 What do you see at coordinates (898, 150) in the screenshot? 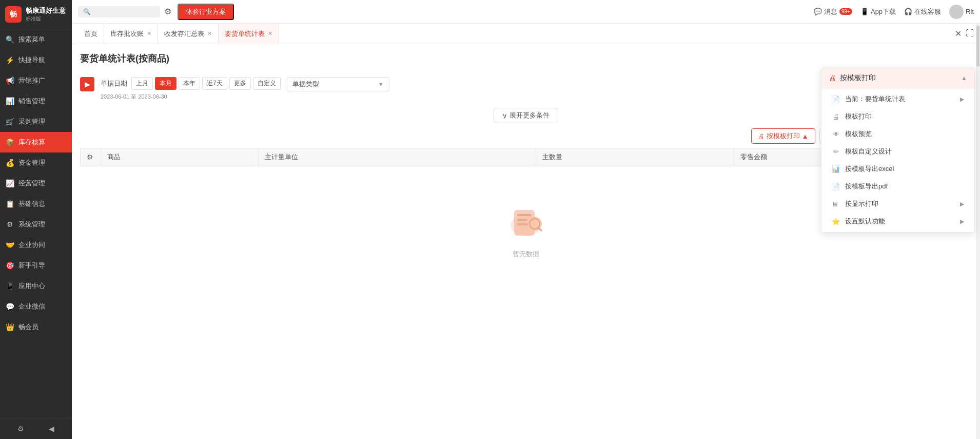
I see `print-dropdown: 🖨 按模板打印 ▲ 📄 当前：要货单统计表 ▶ 🖨 模板打印 👁 模板预览` at bounding box center [898, 150].